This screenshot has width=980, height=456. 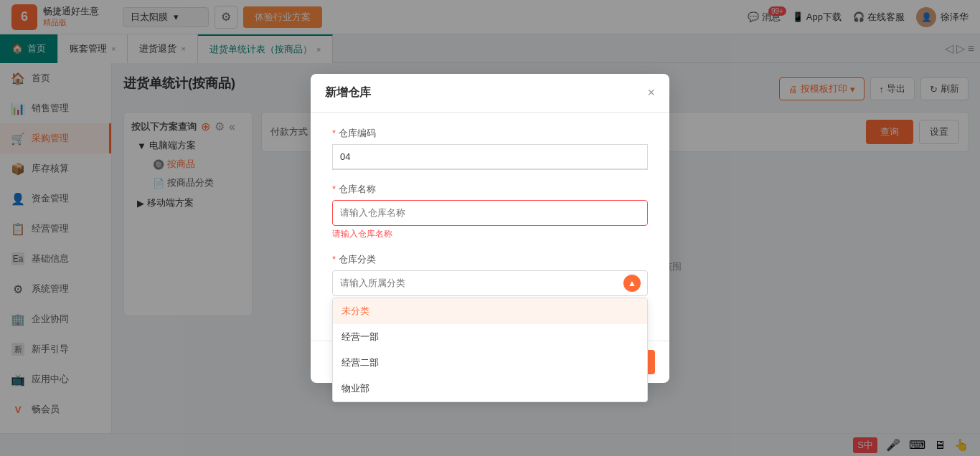 I want to click on warehouse-name-error: 请输入仓库名称, so click(x=490, y=234).